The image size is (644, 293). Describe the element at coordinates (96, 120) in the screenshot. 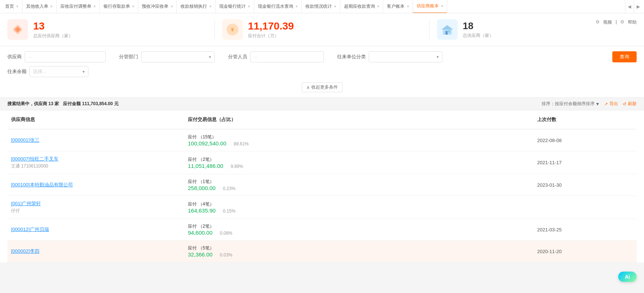

I see `header-supplier-info: 供应商信息` at that location.